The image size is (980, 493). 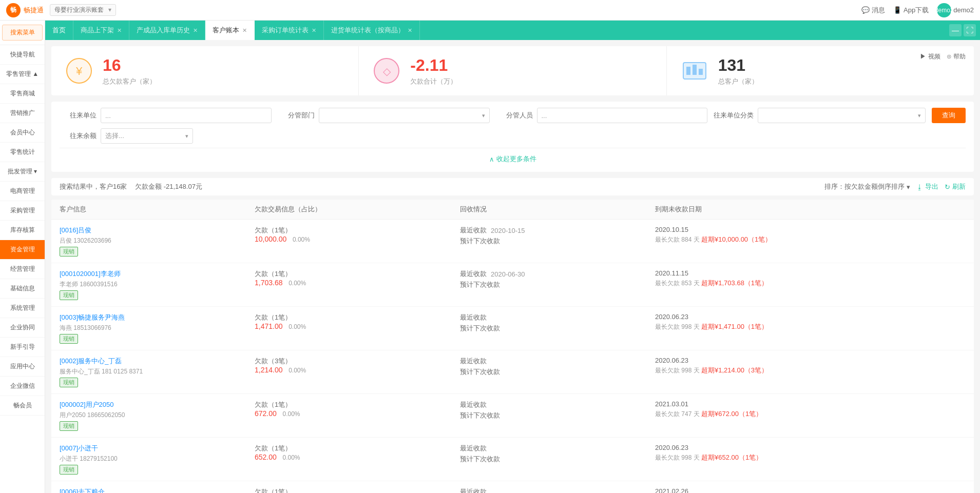 What do you see at coordinates (738, 82) in the screenshot?
I see `total-customers-label: 总客户（家）` at bounding box center [738, 82].